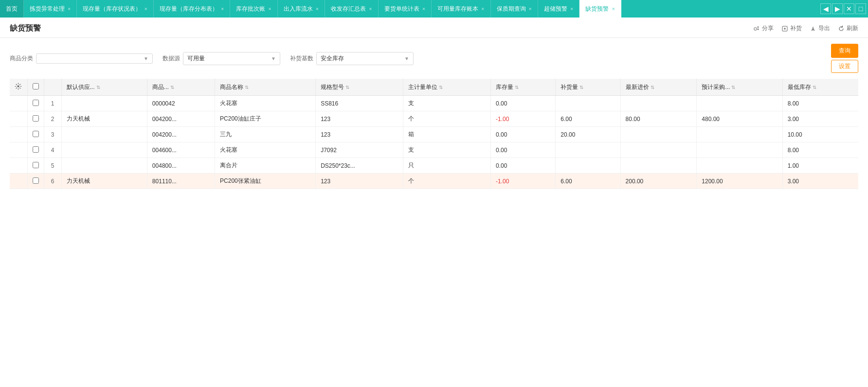 The width and height of the screenshot is (868, 387). I want to click on row-product-code: 0000042, so click(181, 104).